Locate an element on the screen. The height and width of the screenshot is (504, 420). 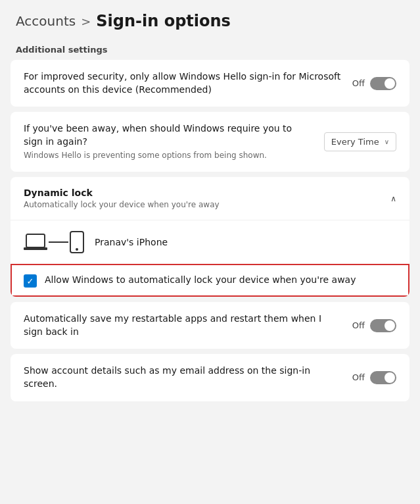
restart-apps-card: Automatically save my restartable apps a… is located at coordinates (210, 325).